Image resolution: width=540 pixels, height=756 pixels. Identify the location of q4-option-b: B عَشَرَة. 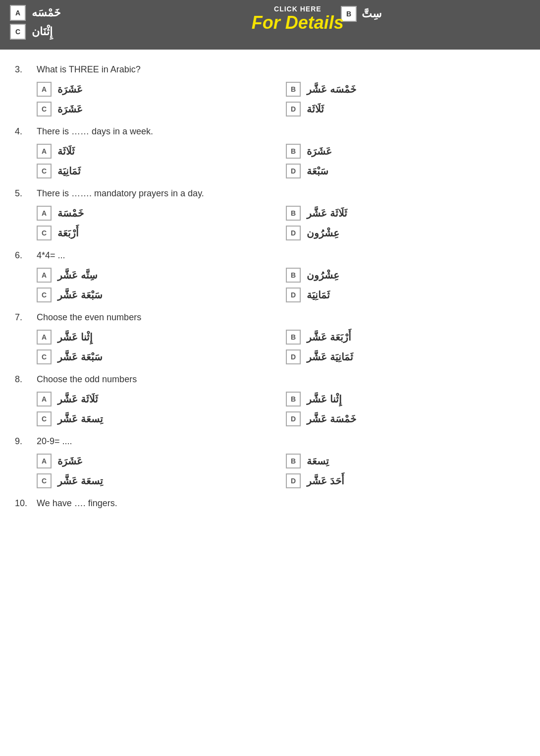
(405, 151).